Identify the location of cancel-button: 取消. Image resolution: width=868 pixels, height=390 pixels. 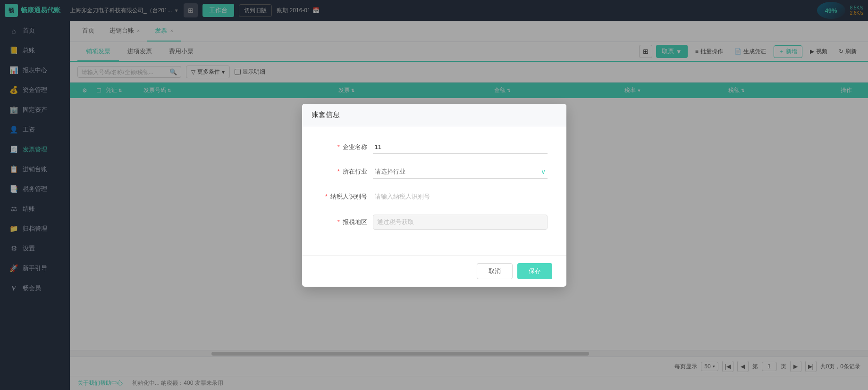
(495, 271).